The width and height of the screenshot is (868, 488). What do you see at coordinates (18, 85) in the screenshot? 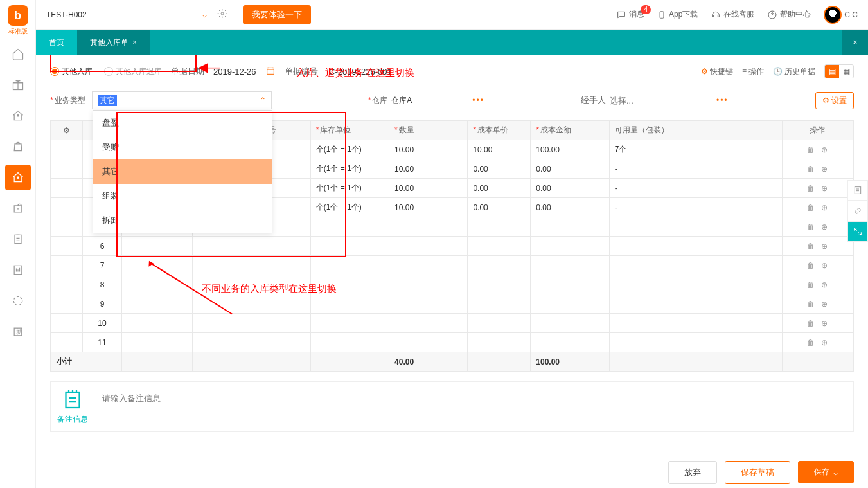
I see `nav-gift-icon` at bounding box center [18, 85].